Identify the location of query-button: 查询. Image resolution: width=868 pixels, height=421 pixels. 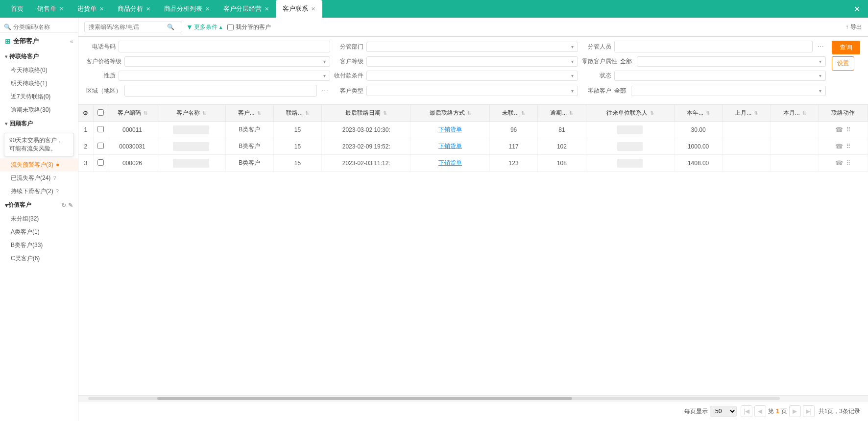
(846, 48).